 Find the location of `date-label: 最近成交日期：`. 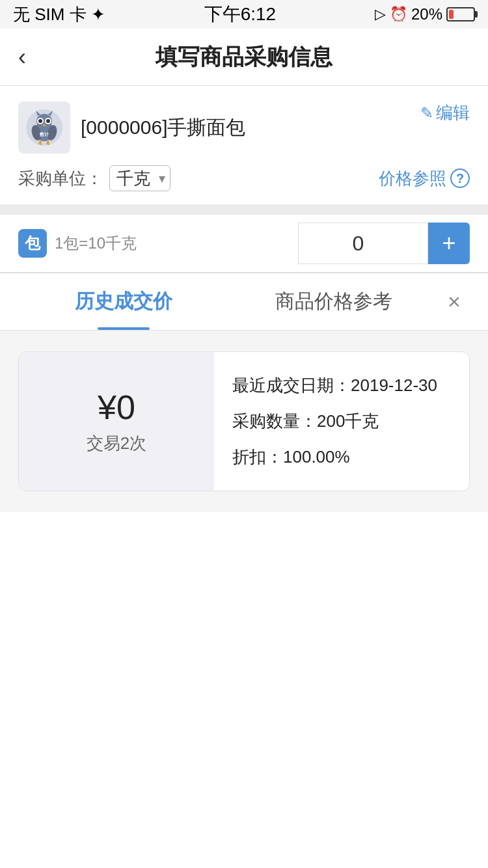

date-label: 最近成交日期： is located at coordinates (291, 385).